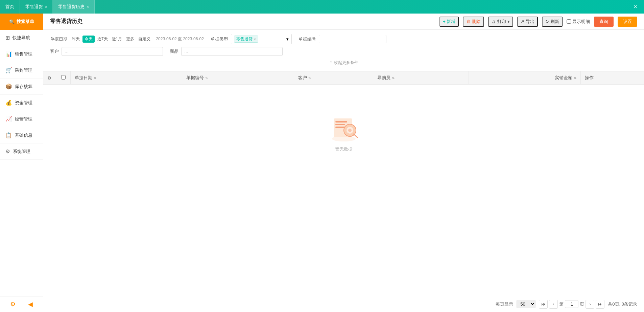 This screenshot has height=312, width=644. I want to click on th-customer: 客户 ⇅, so click(334, 78).